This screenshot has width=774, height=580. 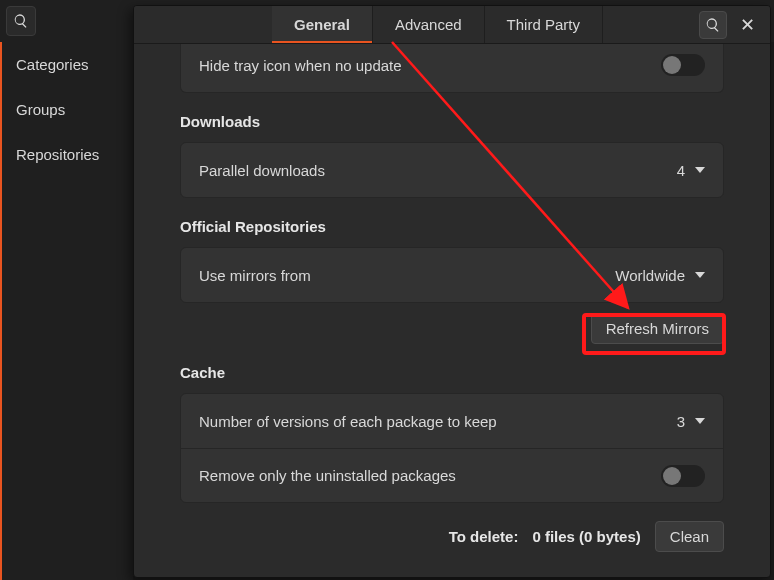 I want to click on section-title-cache: Cache, so click(x=452, y=372).